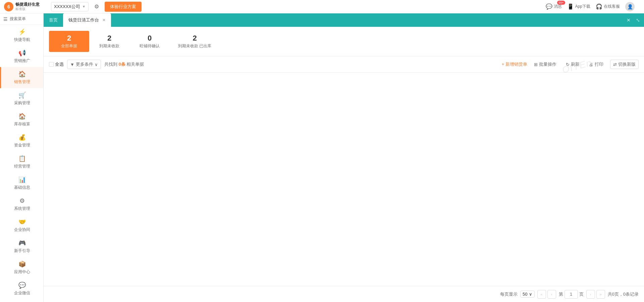  I want to click on print-label: 打印, so click(599, 64).